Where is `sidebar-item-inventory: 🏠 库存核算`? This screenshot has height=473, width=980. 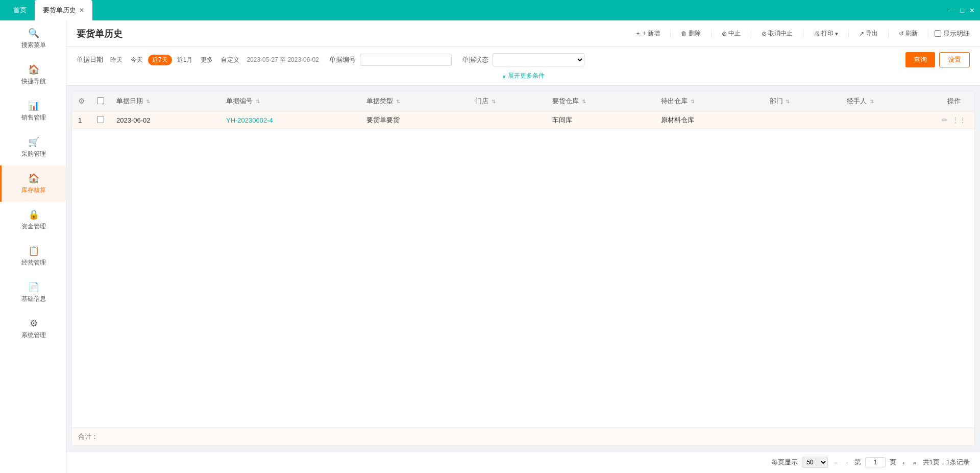 sidebar-item-inventory: 🏠 库存核算 is located at coordinates (33, 184).